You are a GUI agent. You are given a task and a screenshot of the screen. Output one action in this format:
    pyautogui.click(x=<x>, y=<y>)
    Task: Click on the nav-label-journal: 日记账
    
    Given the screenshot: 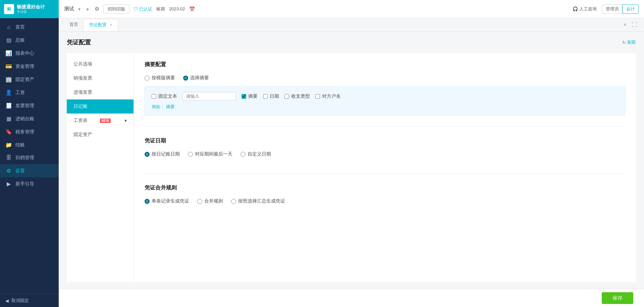 What is the action you would take?
    pyautogui.click(x=80, y=106)
    